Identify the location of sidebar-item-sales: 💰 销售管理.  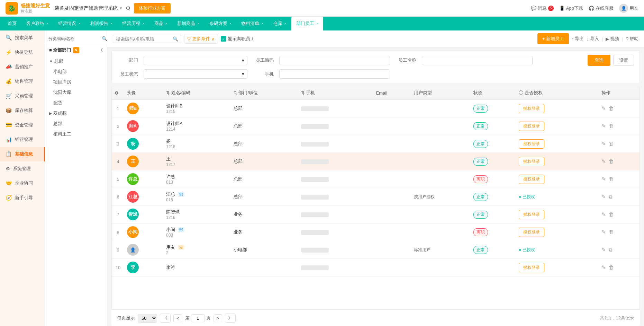
(22, 81).